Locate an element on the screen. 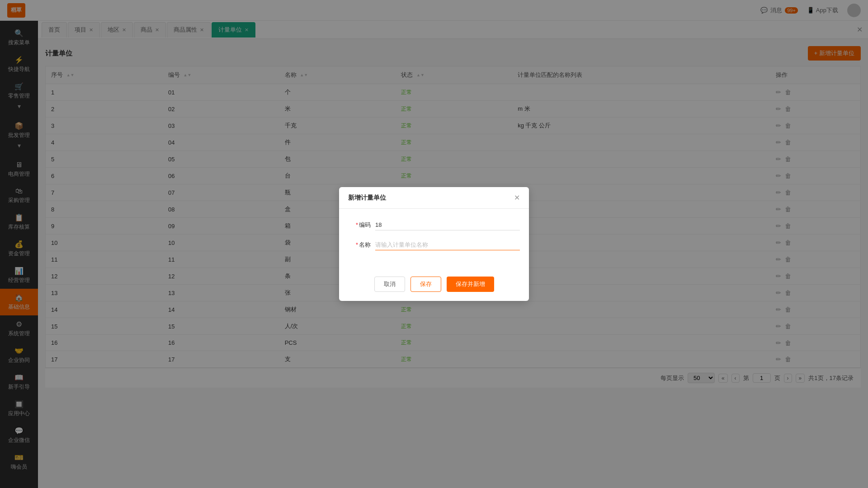 This screenshot has width=868, height=488. modal-footer: 取消 保存 保存并新增 is located at coordinates (434, 286).